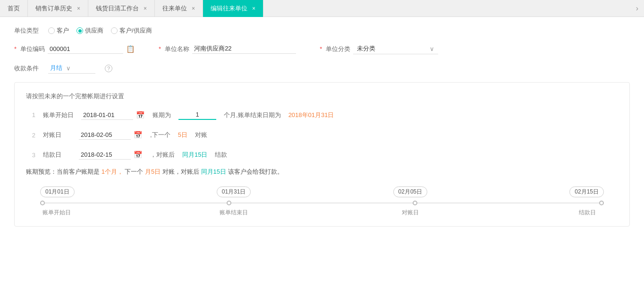 The image size is (644, 287). I want to click on payment-terms-value: 月结, so click(56, 68).